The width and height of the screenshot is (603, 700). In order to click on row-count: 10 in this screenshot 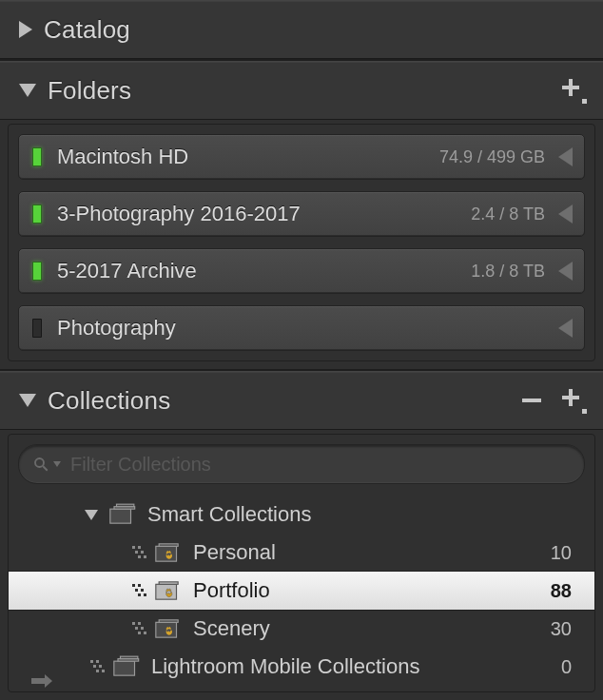, I will do `click(557, 554)`.